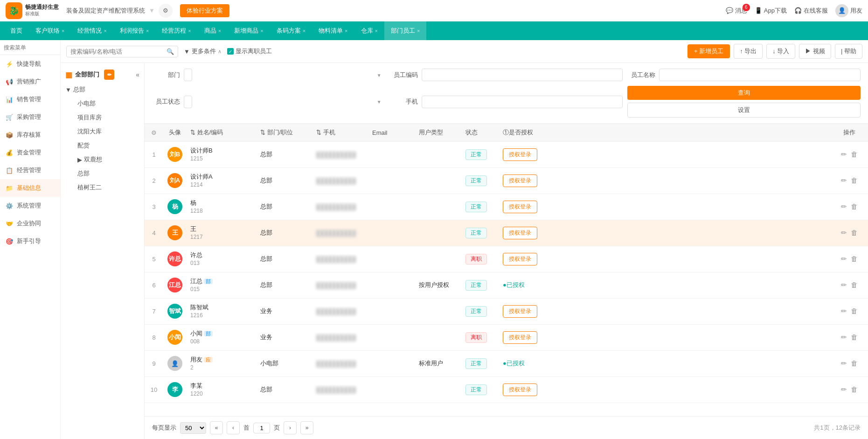 The image size is (868, 439). I want to click on prev-page-button: ‹, so click(233, 428).